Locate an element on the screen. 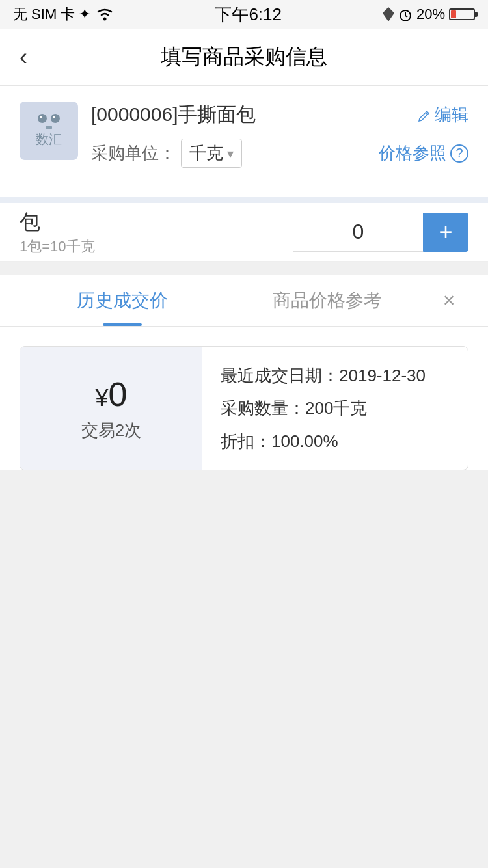  product-name: [0000006]手撕面包 is located at coordinates (173, 115).